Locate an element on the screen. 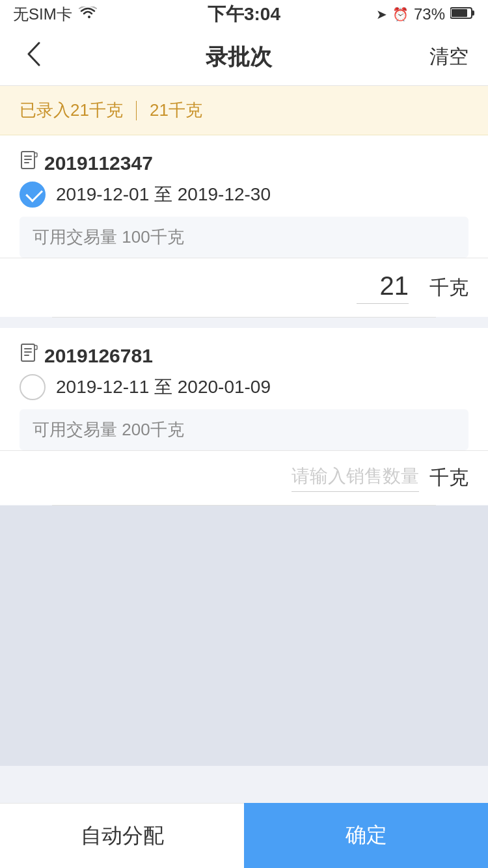  item-date-text-2: 2019-12-11 至 2020-01-09 is located at coordinates (163, 387).